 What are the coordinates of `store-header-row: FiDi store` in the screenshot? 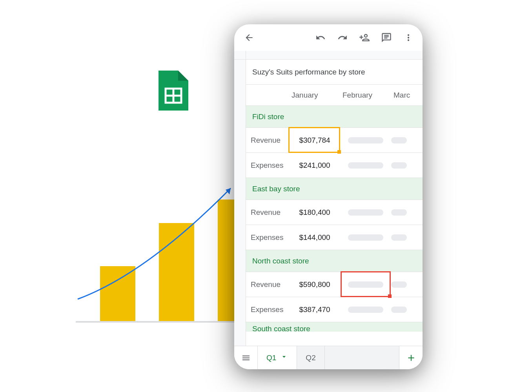 It's located at (334, 117).